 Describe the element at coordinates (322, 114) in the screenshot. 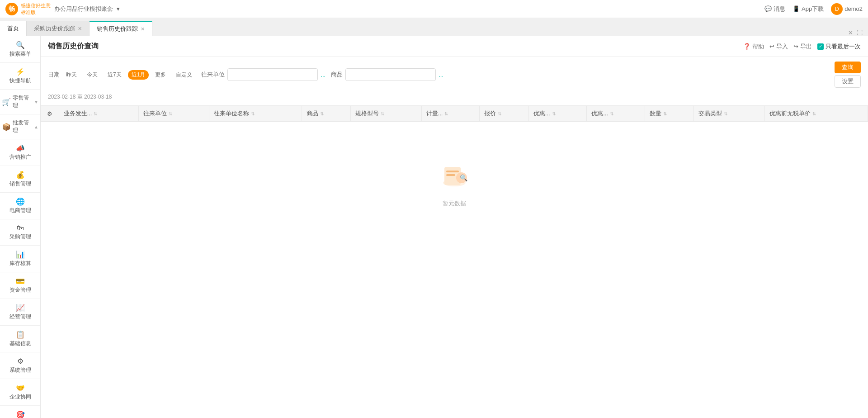

I see `sort-icon-product: ⇅` at that location.